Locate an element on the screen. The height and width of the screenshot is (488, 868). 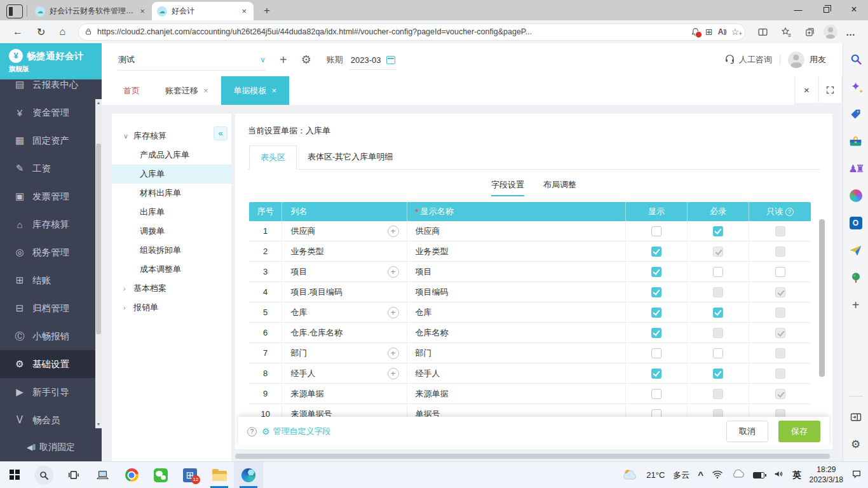
taskbar-edge-icon is located at coordinates (248, 475).